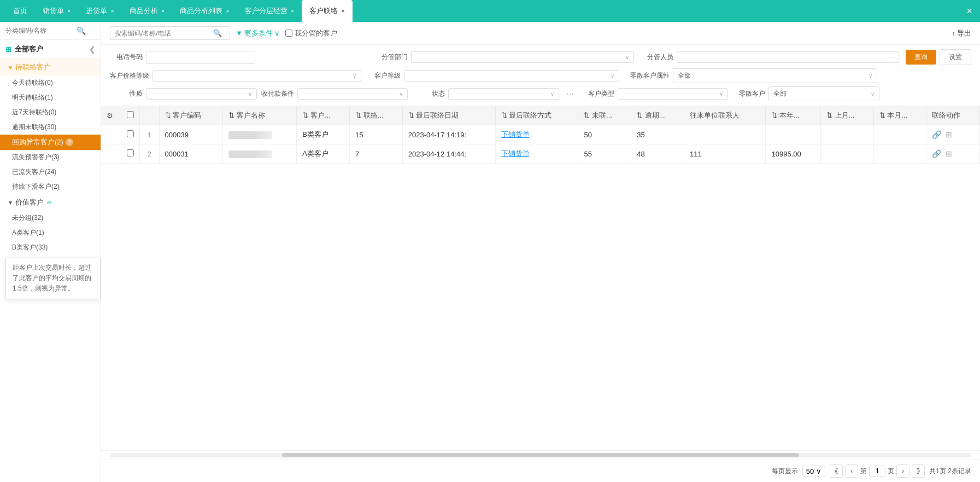 Image resolution: width=980 pixels, height=482 pixels. What do you see at coordinates (949, 154) in the screenshot?
I see `row2-grid-icon: ⊞` at bounding box center [949, 154].